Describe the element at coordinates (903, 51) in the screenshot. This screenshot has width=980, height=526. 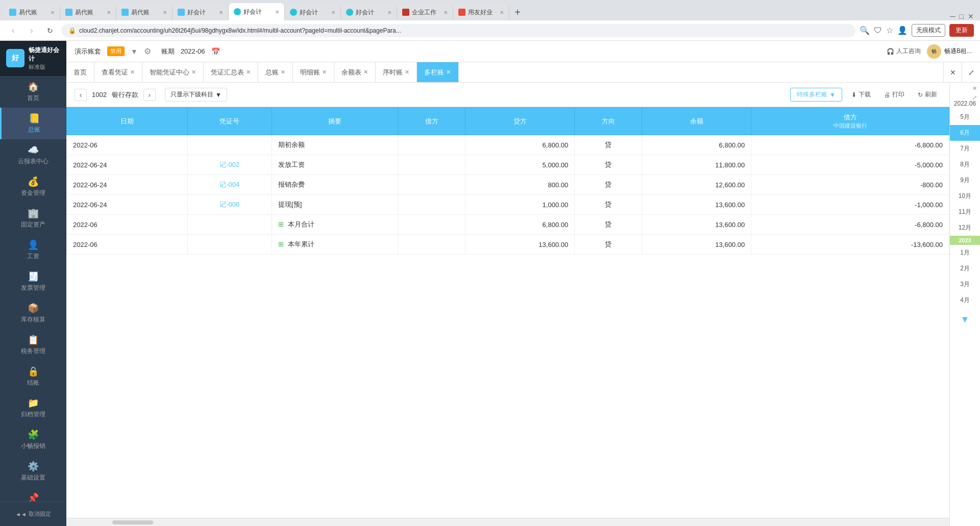
I see `consult-button: 🎧 人工咨询` at that location.